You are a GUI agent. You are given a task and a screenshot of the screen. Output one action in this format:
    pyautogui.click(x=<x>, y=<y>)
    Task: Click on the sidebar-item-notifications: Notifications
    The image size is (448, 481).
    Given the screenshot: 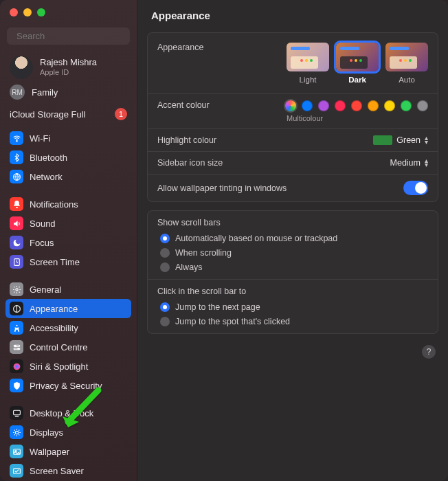 What is the action you would take?
    pyautogui.click(x=69, y=204)
    